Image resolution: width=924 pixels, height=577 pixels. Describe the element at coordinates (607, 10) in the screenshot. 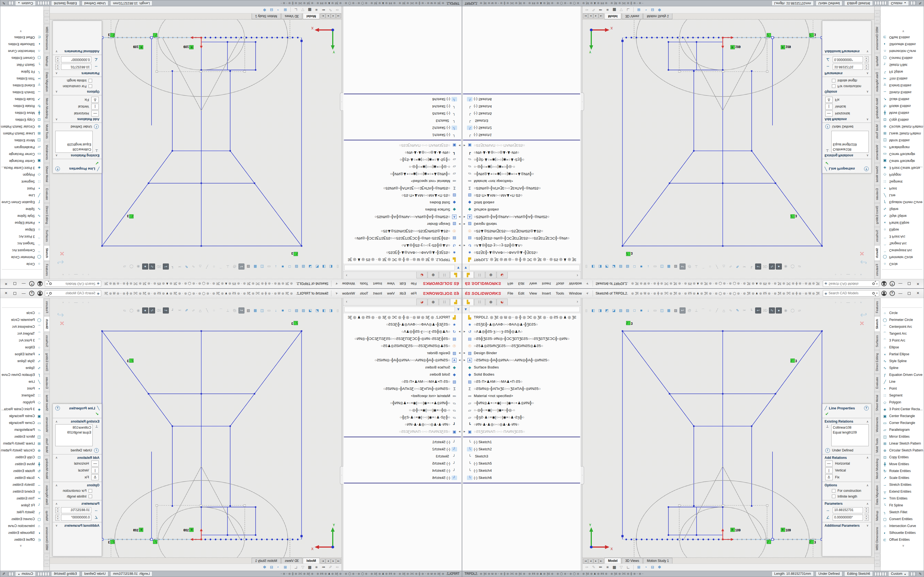

I see `bottom-toolbar-icon: ≡` at that location.